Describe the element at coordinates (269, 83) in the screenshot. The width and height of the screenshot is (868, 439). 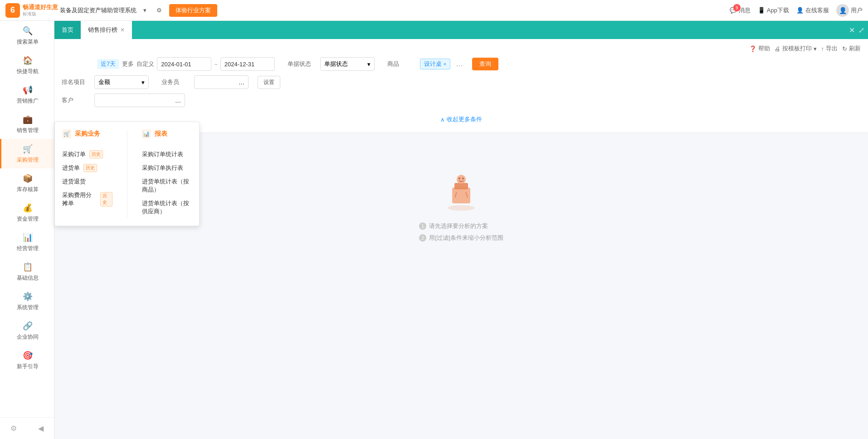
I see `settings-btn: 设置` at that location.